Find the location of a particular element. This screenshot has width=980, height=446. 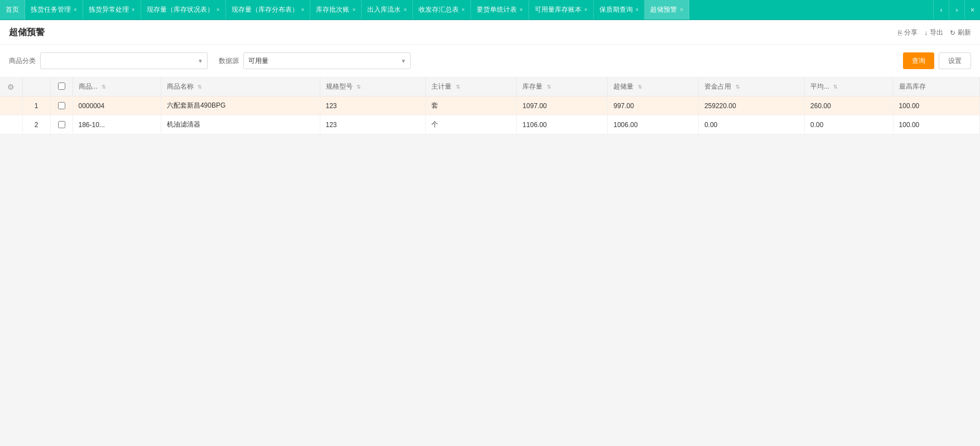

sort-overstock-icon: ⇅ is located at coordinates (640, 87).